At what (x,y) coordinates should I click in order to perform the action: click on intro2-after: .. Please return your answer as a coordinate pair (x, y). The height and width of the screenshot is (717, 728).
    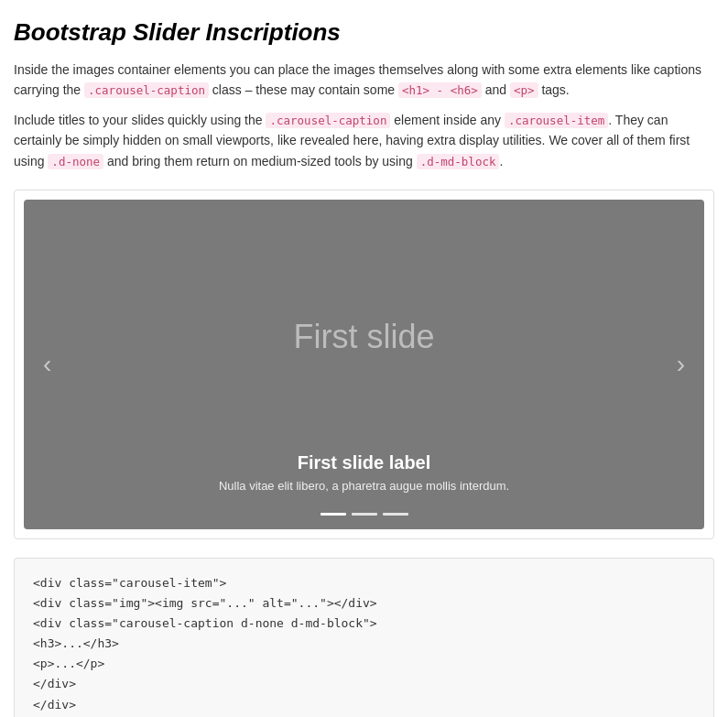
    Looking at the image, I should click on (501, 161).